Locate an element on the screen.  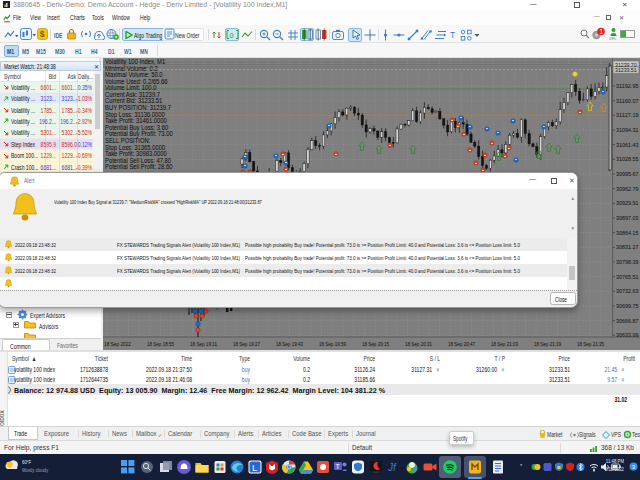
svg-text: 31061.43 is located at coordinates (628, 145).